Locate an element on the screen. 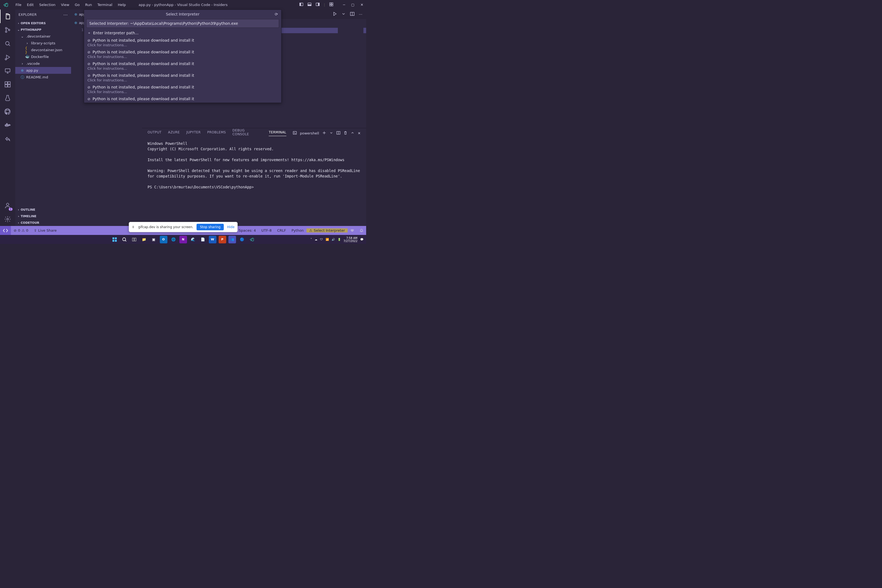  section-open-editors: ›OPEN EDITORS is located at coordinates (43, 23).